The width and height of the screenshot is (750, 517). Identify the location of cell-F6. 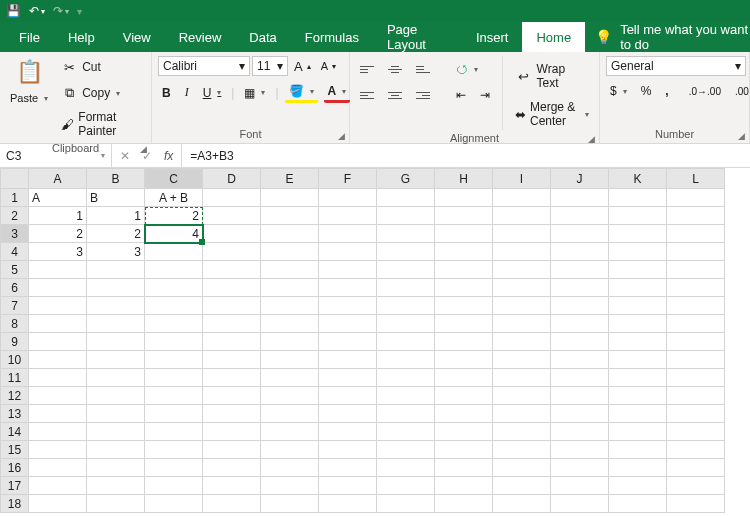
(348, 288).